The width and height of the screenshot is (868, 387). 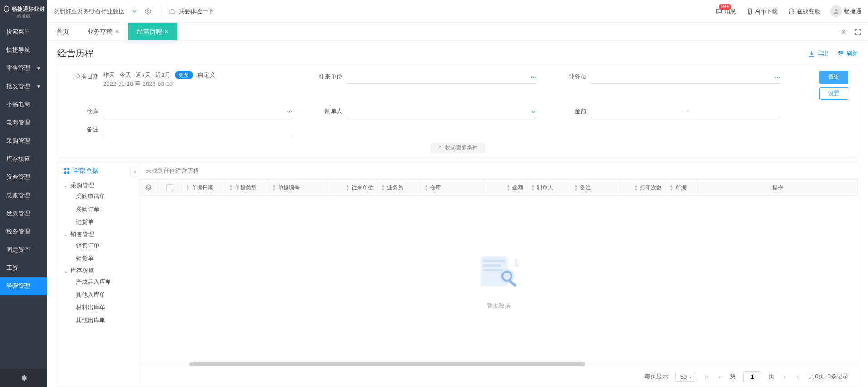 What do you see at coordinates (441, 77) in the screenshot?
I see `filter-partner-input: ⋯` at bounding box center [441, 77].